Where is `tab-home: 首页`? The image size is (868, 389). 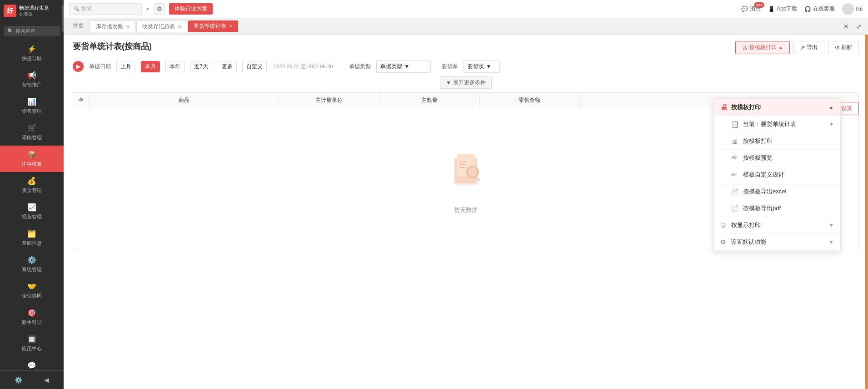
tab-home: 首页 is located at coordinates (78, 26).